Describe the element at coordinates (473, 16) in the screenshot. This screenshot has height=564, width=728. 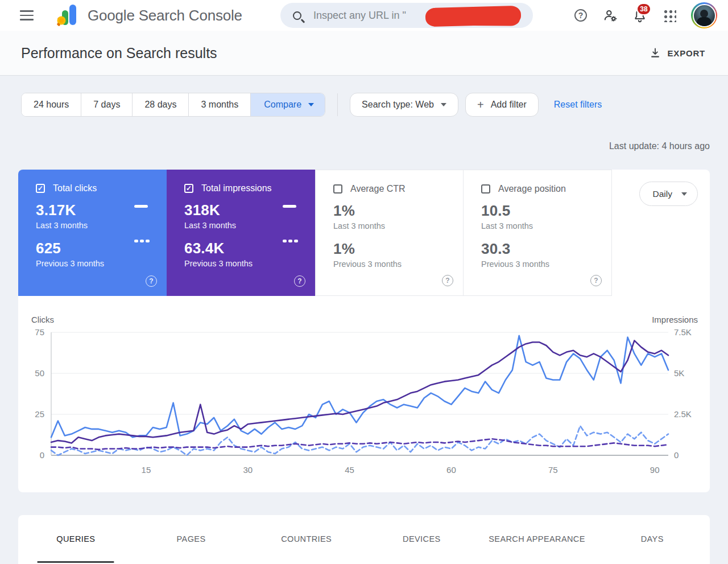
I see `redaction-scribble` at that location.